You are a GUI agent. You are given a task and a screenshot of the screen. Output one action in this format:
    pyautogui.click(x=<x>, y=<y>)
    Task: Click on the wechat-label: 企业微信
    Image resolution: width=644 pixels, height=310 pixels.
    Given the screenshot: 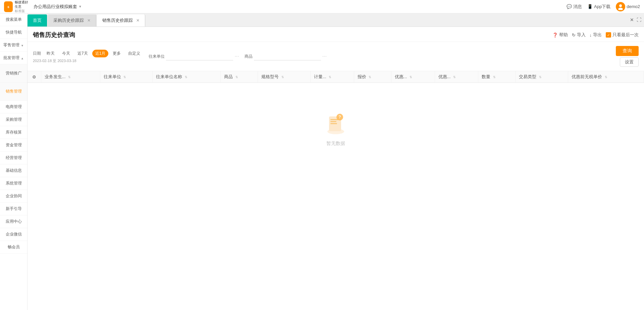 What is the action you would take?
    pyautogui.click(x=14, y=234)
    